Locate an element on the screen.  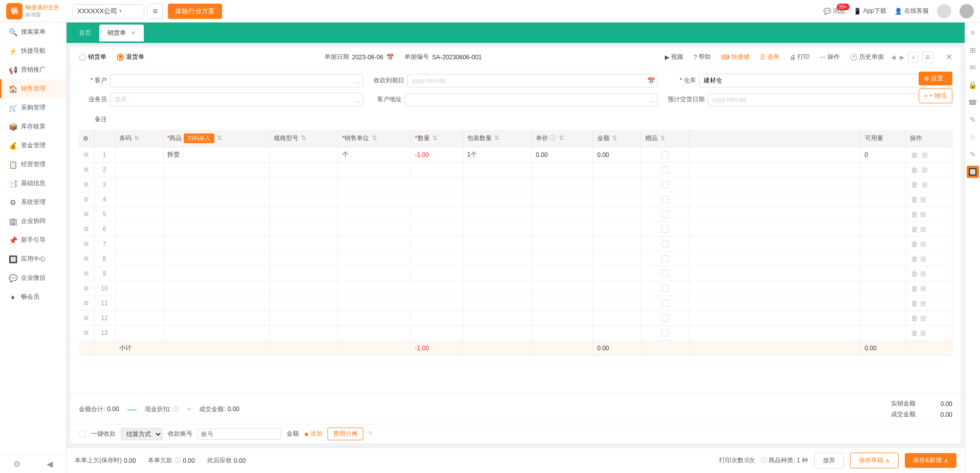
th-settings: ⚙ is located at coordinates (86, 139).